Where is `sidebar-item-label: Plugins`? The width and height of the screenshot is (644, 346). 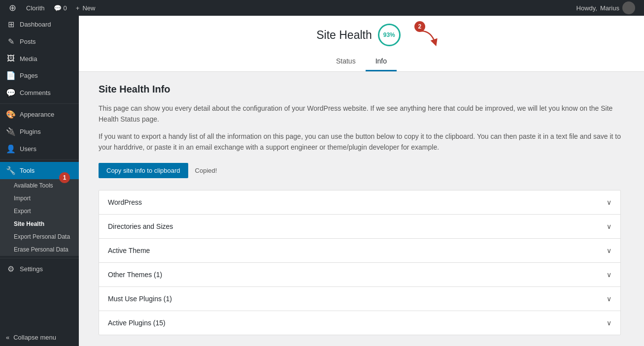
sidebar-item-label: Plugins is located at coordinates (31, 132).